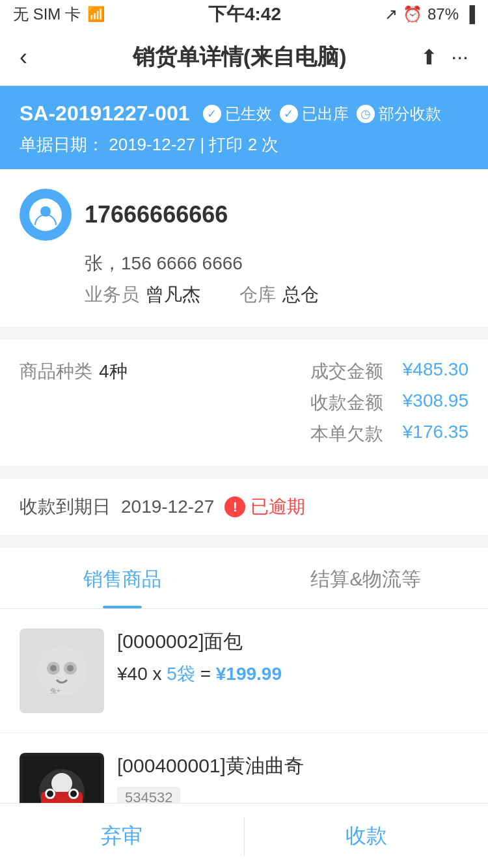  I want to click on transaction-amount-label: 成交金额, so click(347, 372).